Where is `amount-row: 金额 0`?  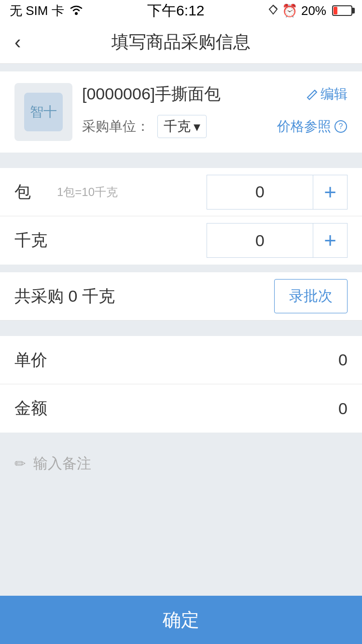 amount-row: 金额 0 is located at coordinates (181, 408).